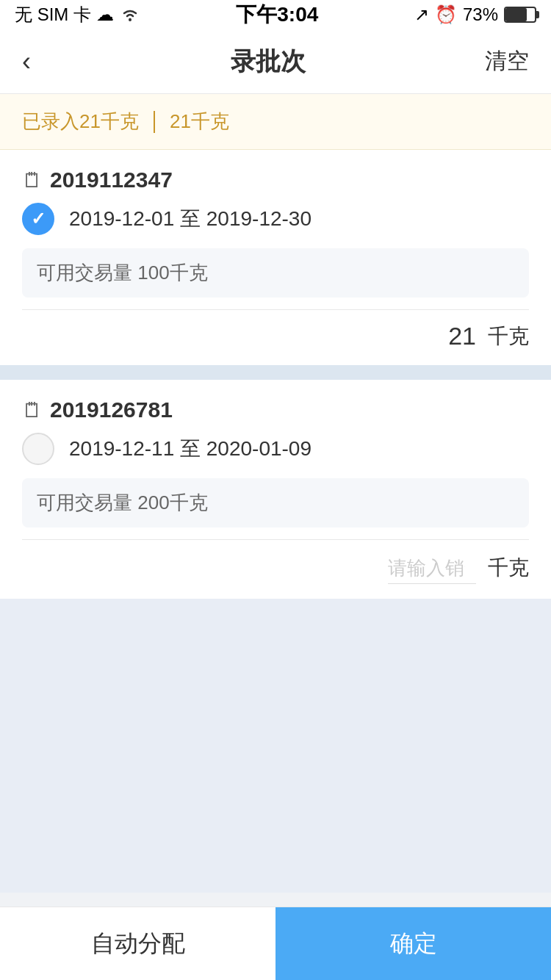  I want to click on page-title: 录批次, so click(268, 62).